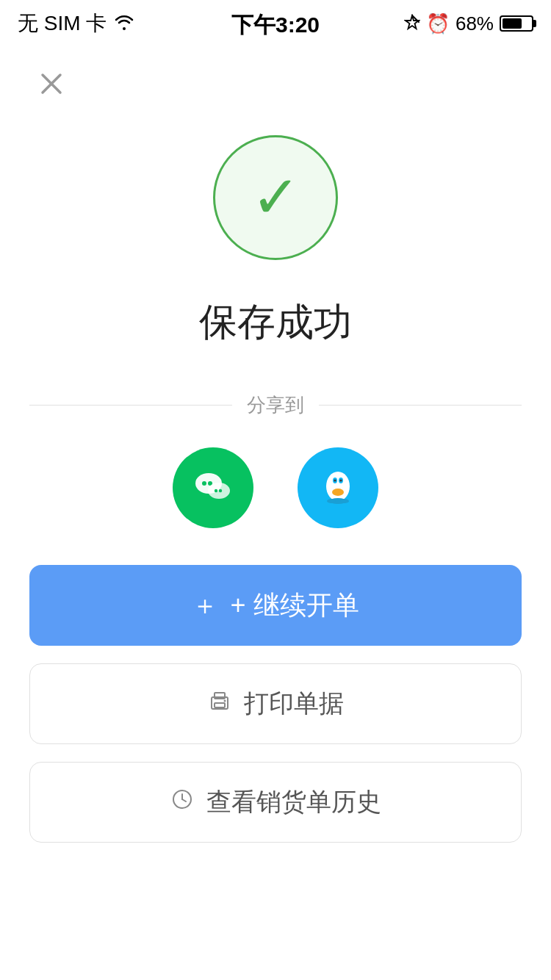 This screenshot has width=551, height=980. Describe the element at coordinates (276, 198) in the screenshot. I see `success-circle: ✓` at that location.